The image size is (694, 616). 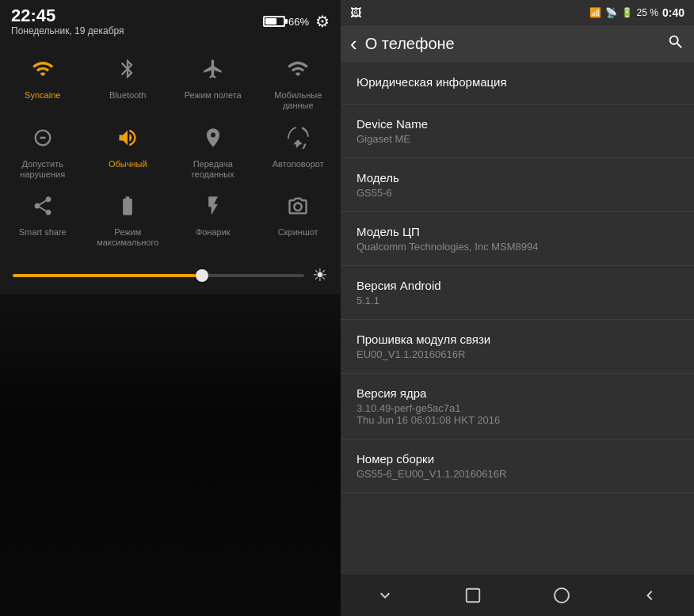 I want to click on qs-share: Smart share, so click(x=43, y=217).